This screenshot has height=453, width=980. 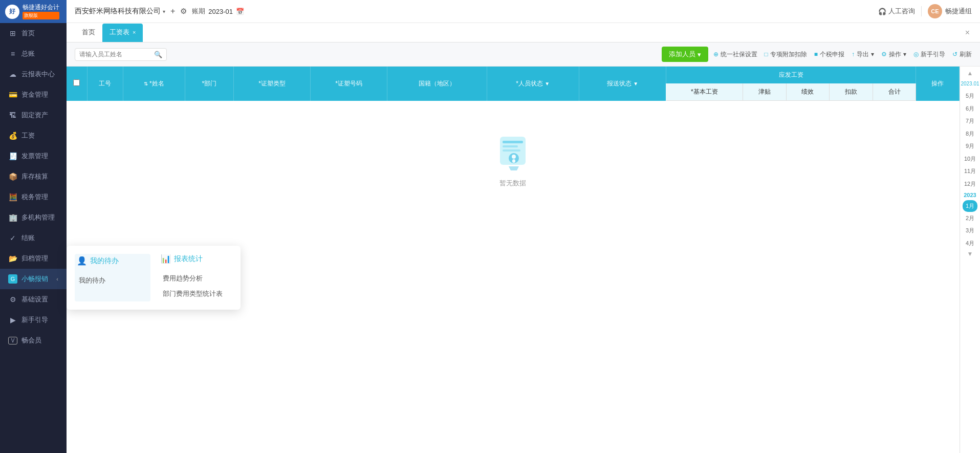 I want to click on add-company-icon: +, so click(x=173, y=11).